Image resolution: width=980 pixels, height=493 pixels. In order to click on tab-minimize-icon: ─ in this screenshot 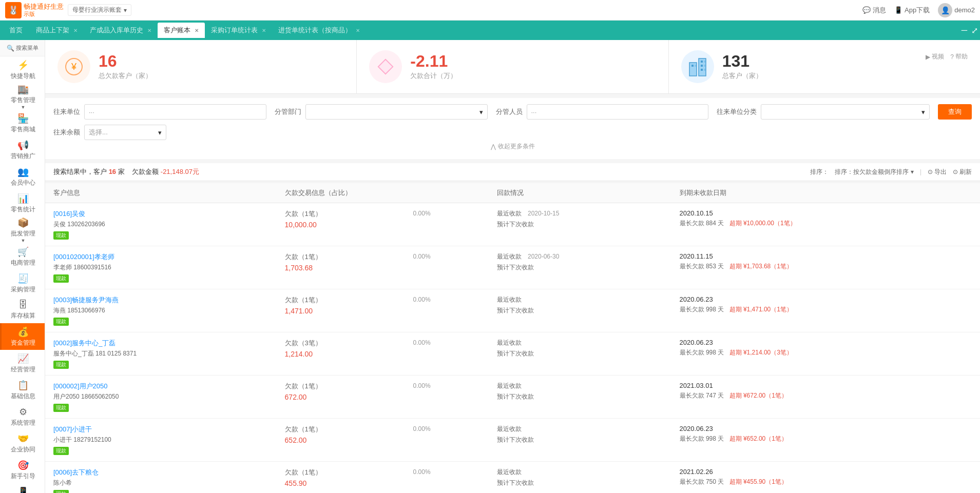, I will do `click(964, 30)`.